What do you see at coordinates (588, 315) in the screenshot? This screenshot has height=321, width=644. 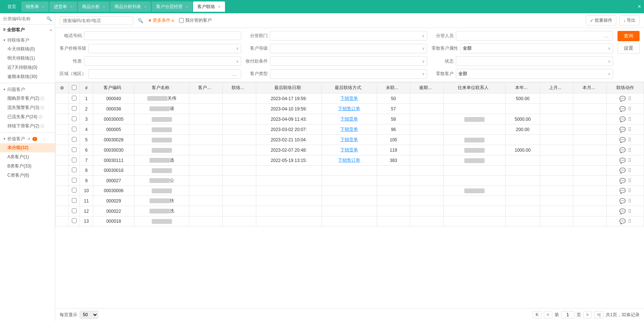 I see `next-page-btn: >` at bounding box center [588, 315].